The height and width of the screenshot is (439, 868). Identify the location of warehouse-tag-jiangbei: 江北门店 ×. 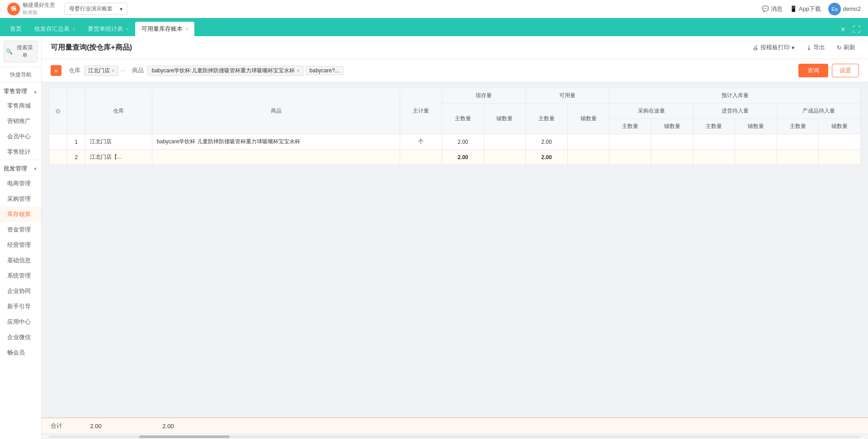
(101, 71).